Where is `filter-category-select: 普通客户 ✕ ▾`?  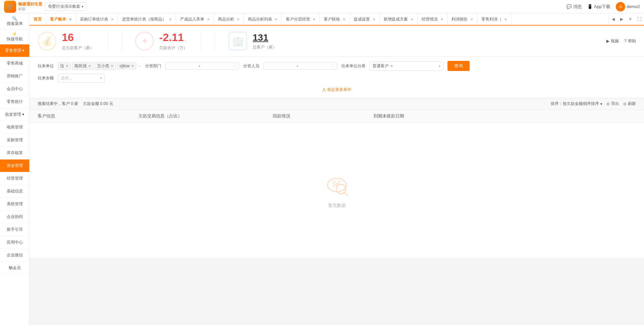
filter-category-select: 普通客户 ✕ ▾ is located at coordinates (406, 66).